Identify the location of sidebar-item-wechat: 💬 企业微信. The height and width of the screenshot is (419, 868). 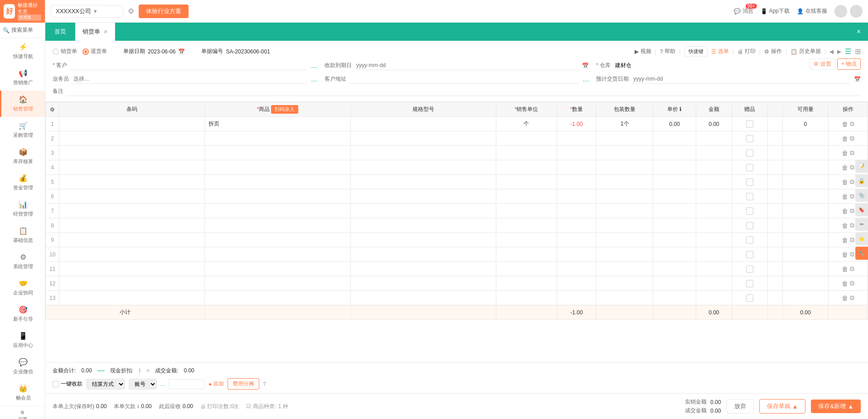
(23, 366).